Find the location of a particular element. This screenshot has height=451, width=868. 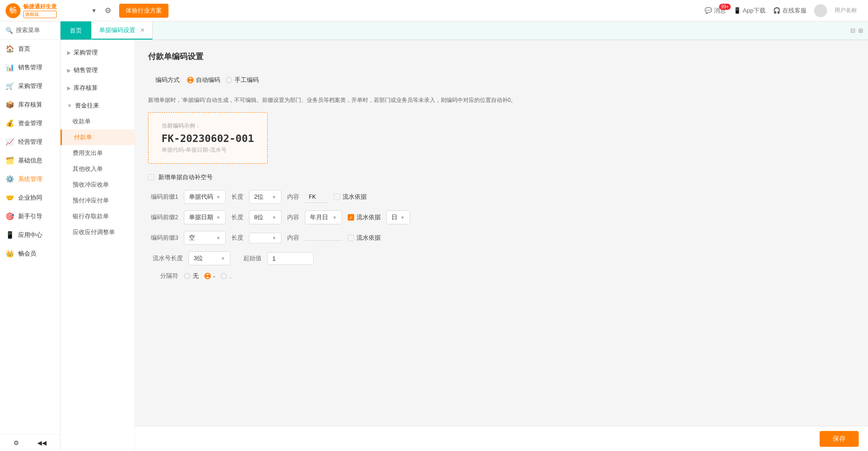

purchase-icon: 🛒 is located at coordinates (10, 86).